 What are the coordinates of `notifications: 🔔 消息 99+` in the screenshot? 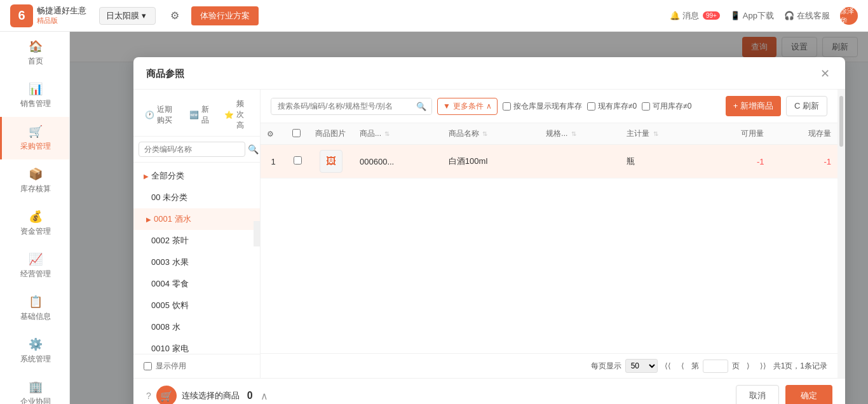 It's located at (695, 16).